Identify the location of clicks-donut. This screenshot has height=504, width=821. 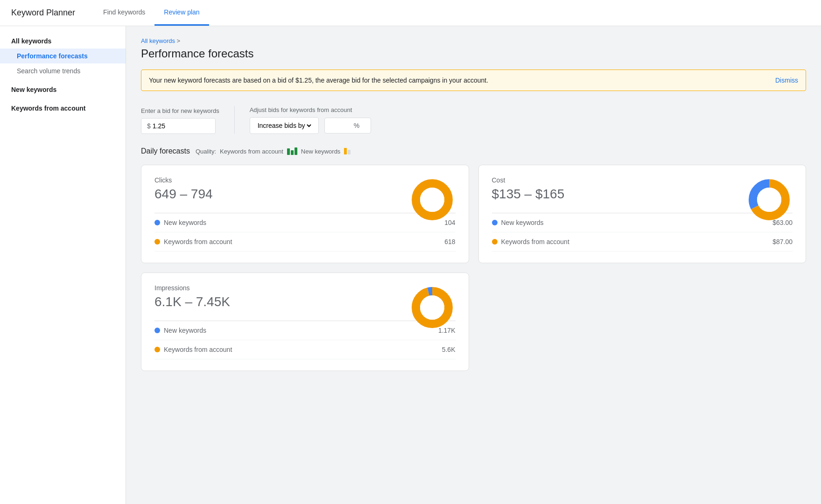
(432, 201).